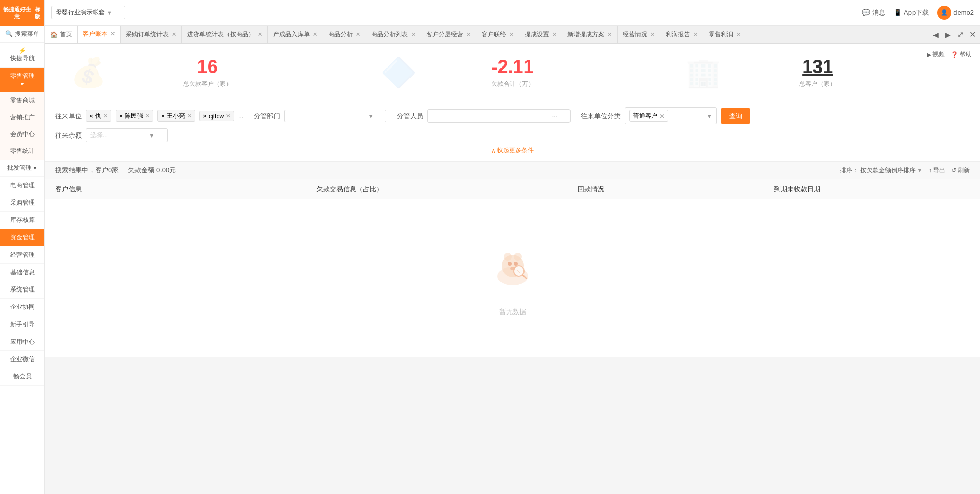  What do you see at coordinates (447, 189) in the screenshot?
I see `th-debt-info: 欠款交易信息（占比）` at bounding box center [447, 189].